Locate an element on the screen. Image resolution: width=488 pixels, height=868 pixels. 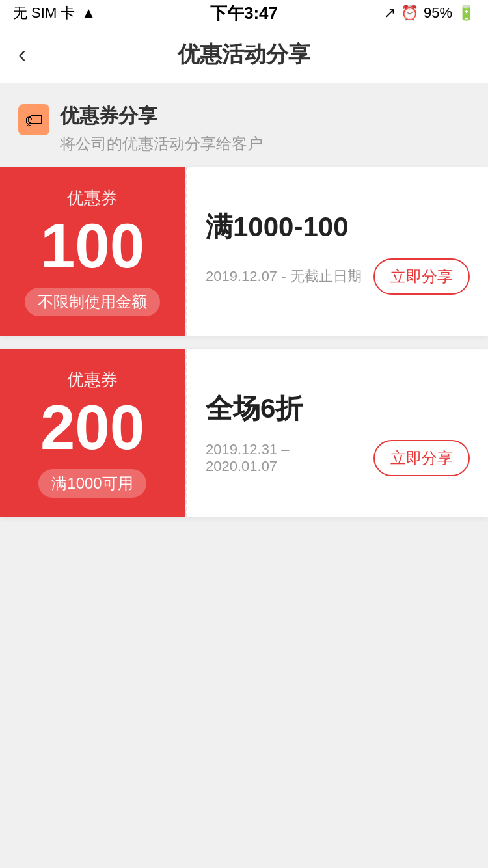
coupon-icon: 🏷 is located at coordinates (34, 120).